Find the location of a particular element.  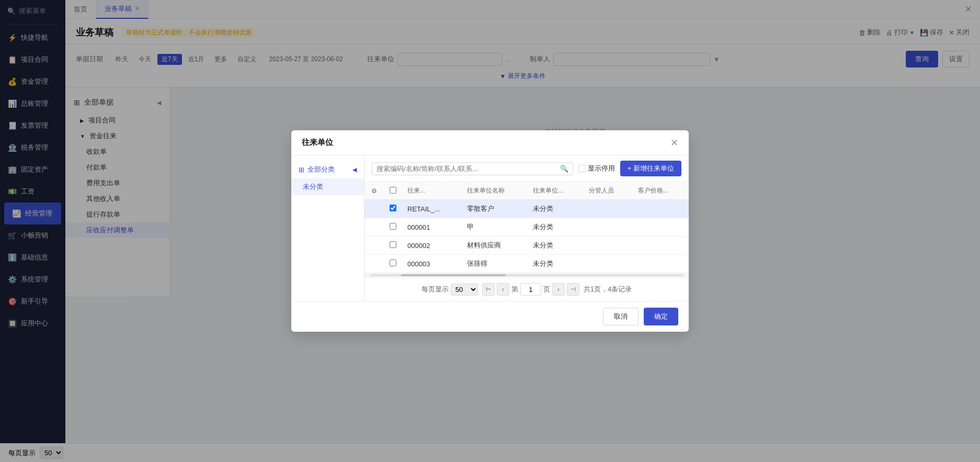

list-panel: 🔍 显示停用 + 新增往来单位 ⚙ is located at coordinates (527, 228).